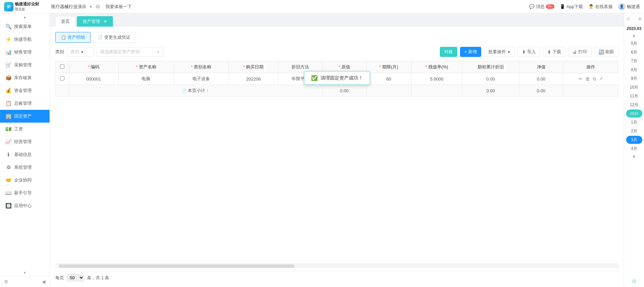  Describe the element at coordinates (634, 35) in the screenshot. I see `panel-scroll-up: ▲` at that location.